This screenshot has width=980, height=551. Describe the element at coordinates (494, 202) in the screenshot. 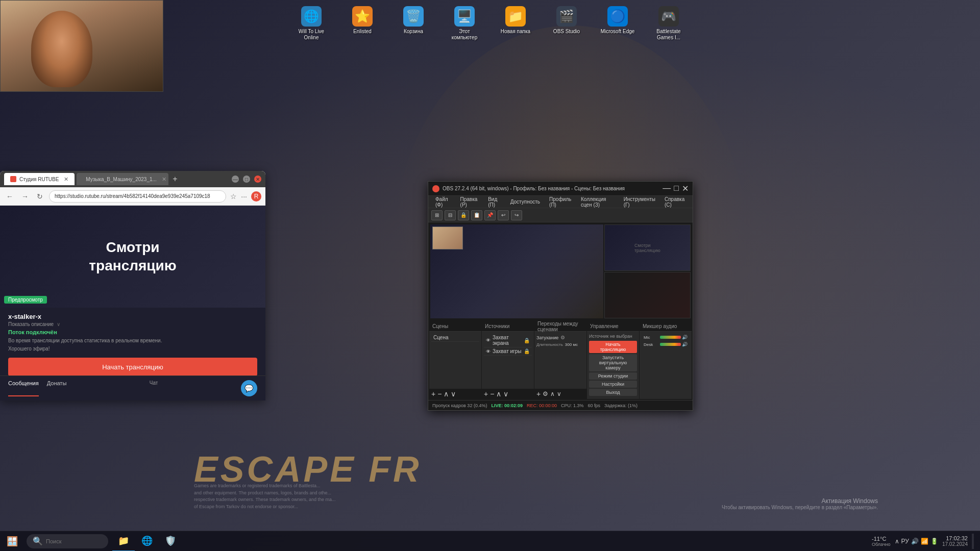

I see `obs-menu-view: Вид (П)` at that location.